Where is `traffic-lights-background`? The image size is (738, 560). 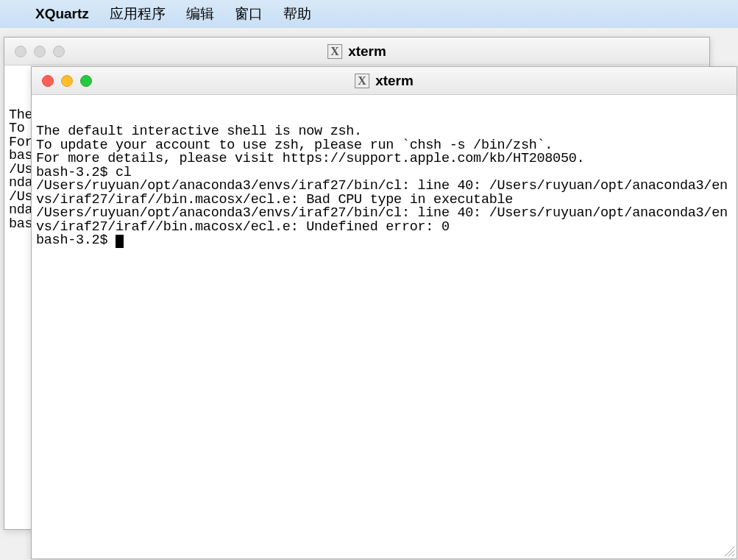
traffic-lights-background is located at coordinates (35, 52).